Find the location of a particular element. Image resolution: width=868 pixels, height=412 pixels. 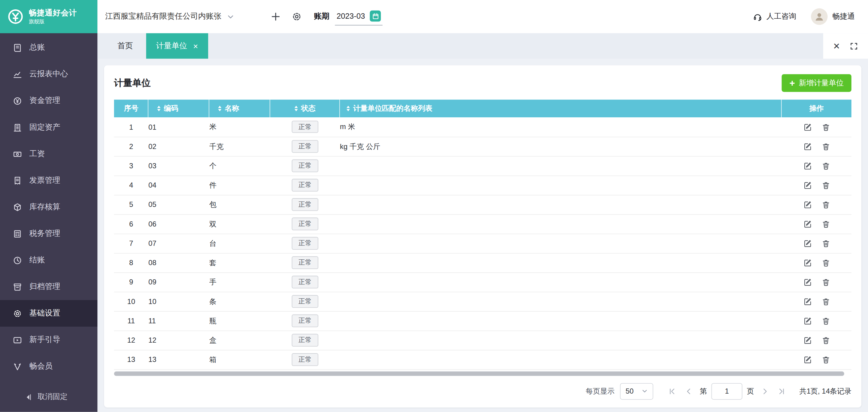

tab-close-icon: × is located at coordinates (196, 46).